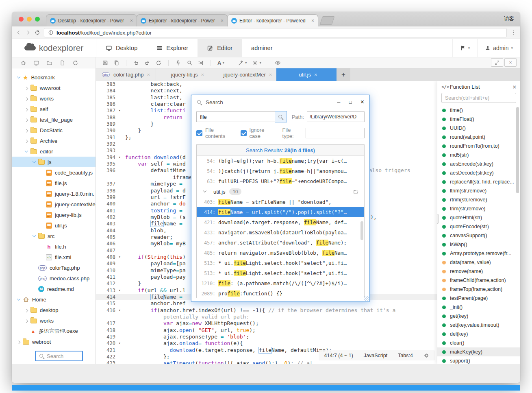 This screenshot has height=393, width=532. I want to click on guest-profile-label: 访客, so click(509, 19).